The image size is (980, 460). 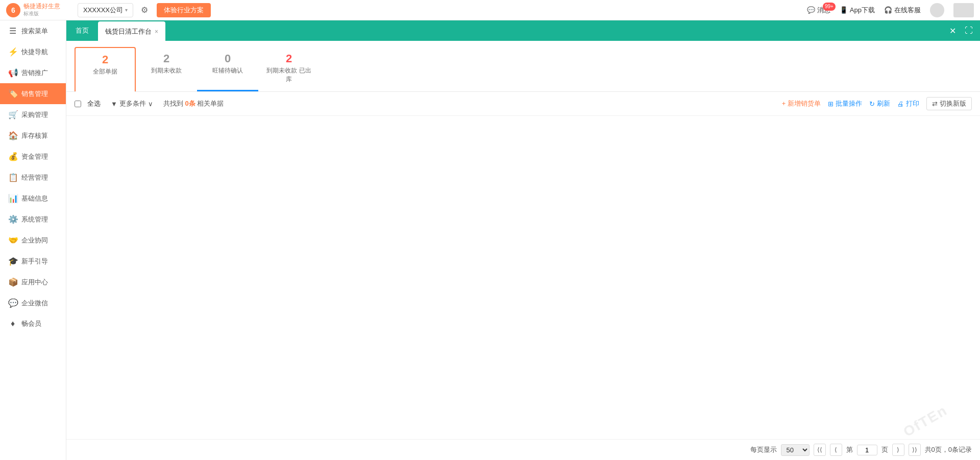 I want to click on tab-close-icon: ×, so click(x=156, y=32).